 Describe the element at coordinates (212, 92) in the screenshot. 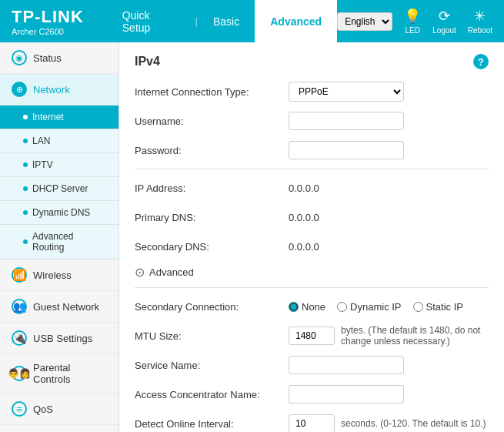

I see `connection-type-label: Internet Connection Type:` at that location.